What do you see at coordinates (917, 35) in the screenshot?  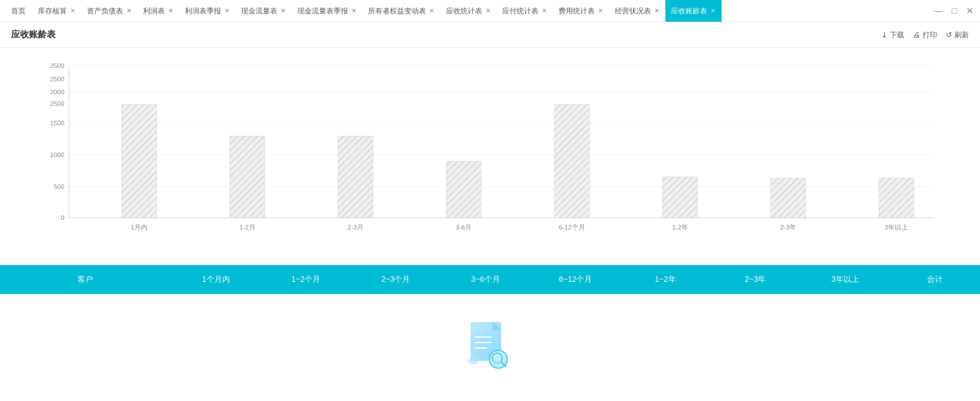 I see `print-icon: 🖨` at bounding box center [917, 35].